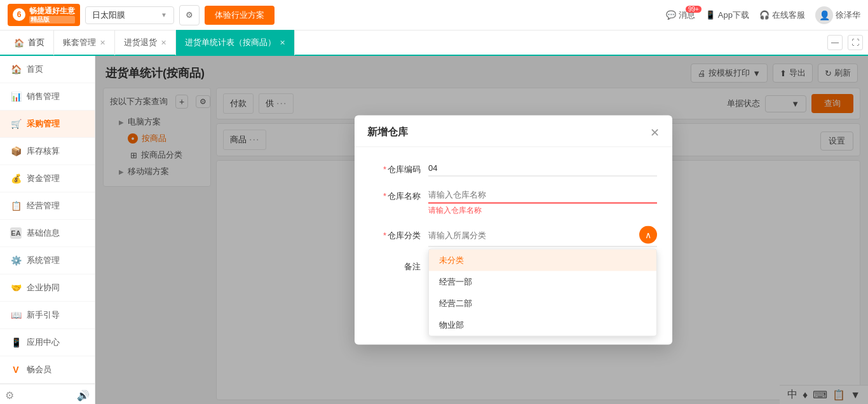  I want to click on guide-icon: 📖, so click(16, 315).